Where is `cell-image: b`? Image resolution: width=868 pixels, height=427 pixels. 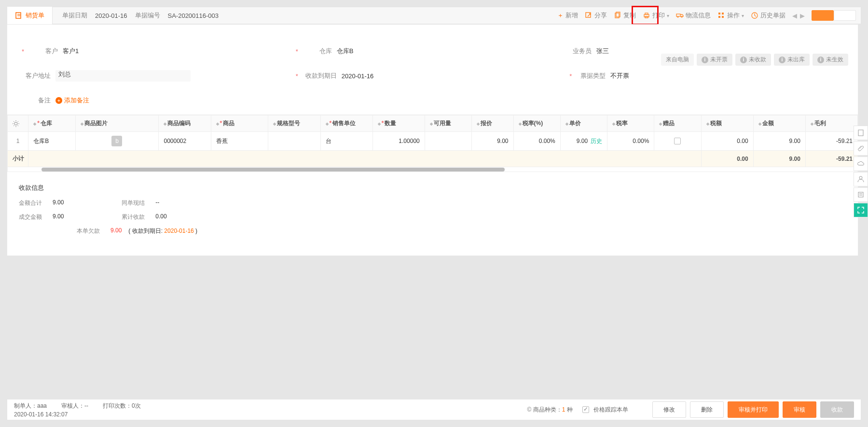 cell-image: b is located at coordinates (117, 141).